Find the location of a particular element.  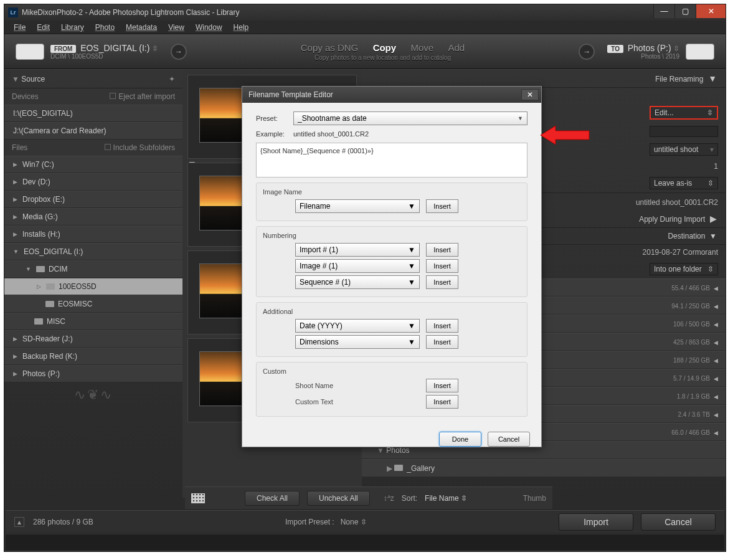

source-title: Source is located at coordinates (33, 79).